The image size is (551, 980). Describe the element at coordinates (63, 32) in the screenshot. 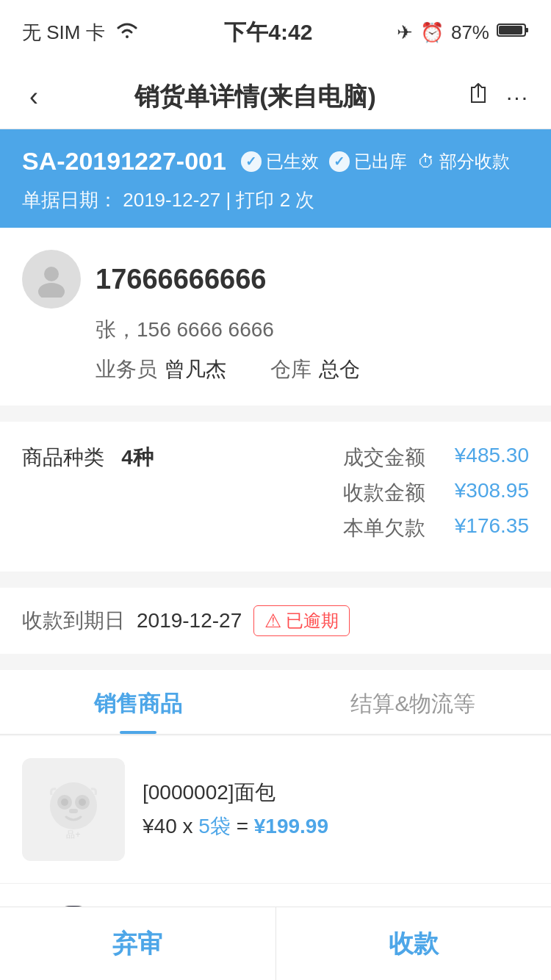

I see `carrier-text: 无 SIM 卡` at that location.